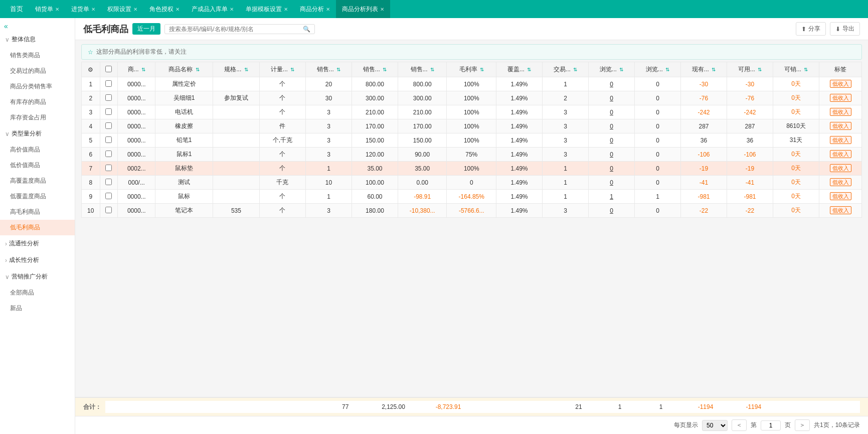 Image resolution: width=868 pixels, height=434 pixels. Describe the element at coordinates (715, 425) in the screenshot. I see `page-size-select: 50 100 200` at that location.